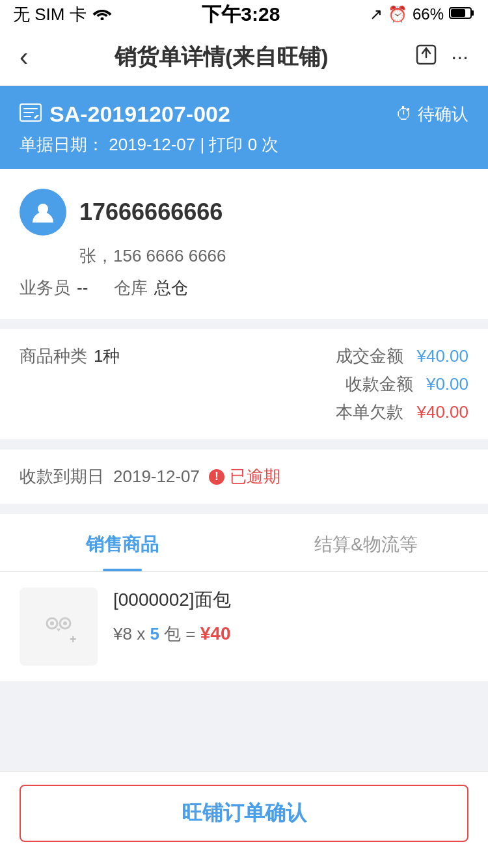 This screenshot has width=488, height=868. I want to click on amount-value-1: ¥0.00, so click(448, 384).